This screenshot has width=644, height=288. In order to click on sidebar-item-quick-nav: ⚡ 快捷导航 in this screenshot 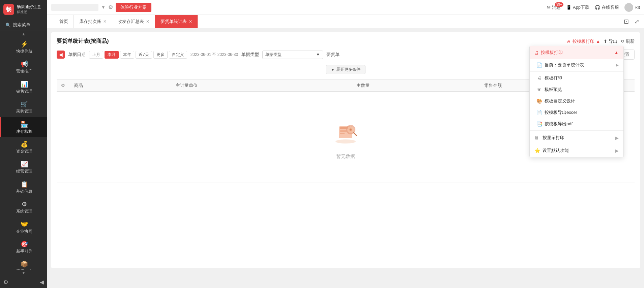, I will do `click(24, 47)`.